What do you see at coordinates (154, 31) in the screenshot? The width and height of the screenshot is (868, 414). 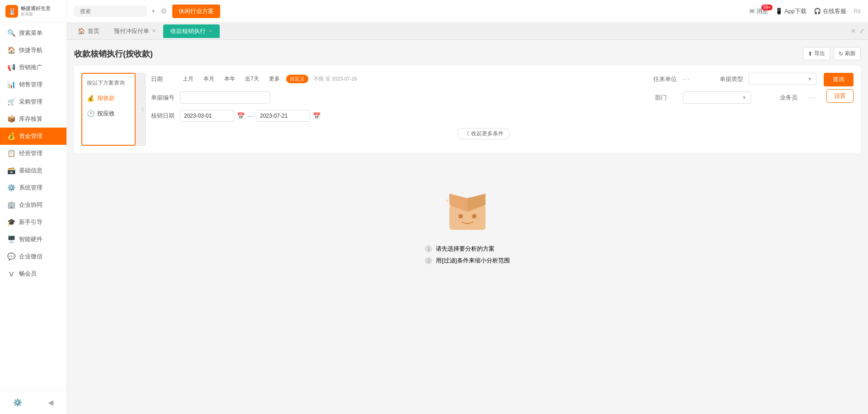 I see `tab-prepay-close: ✕` at bounding box center [154, 31].